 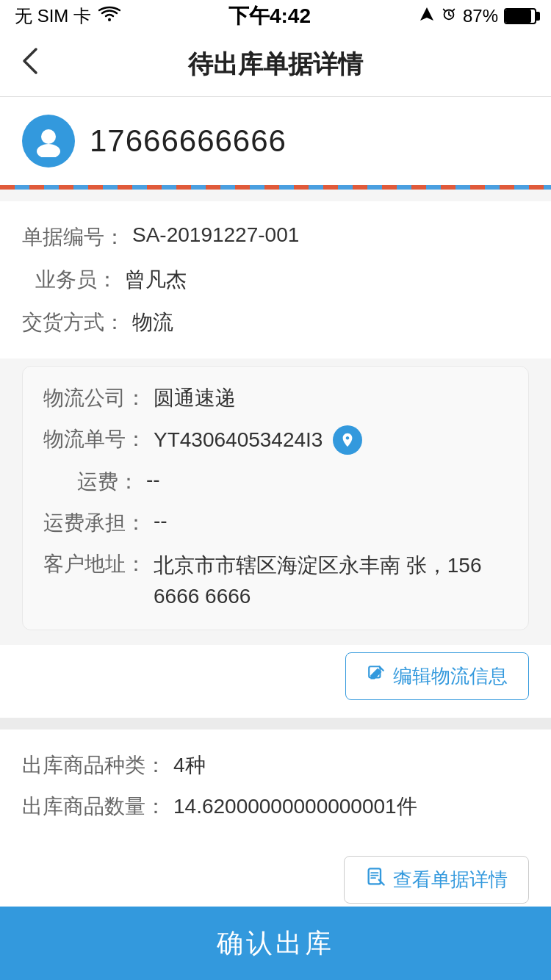 I want to click on wifi-icon, so click(x=109, y=16).